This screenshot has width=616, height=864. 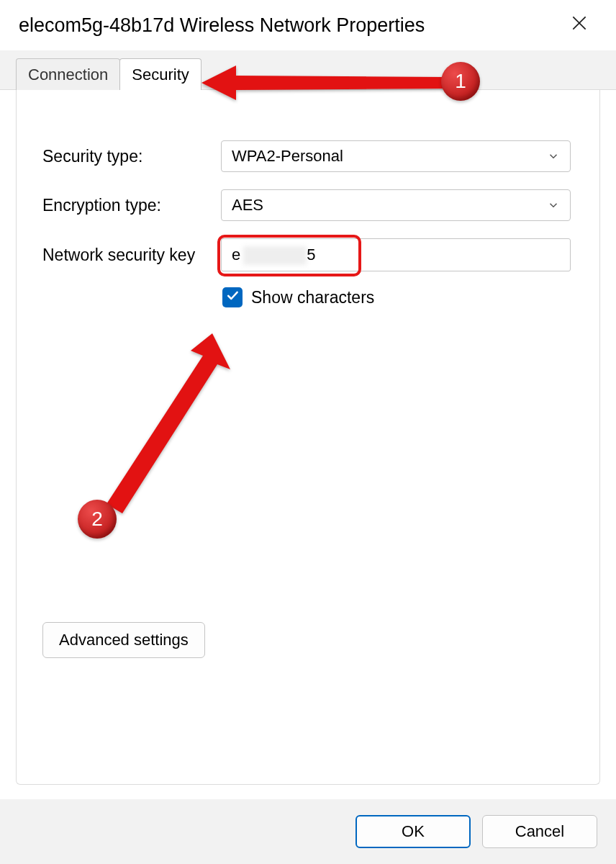 I want to click on annotation-badge-2-text: 2, so click(x=97, y=519).